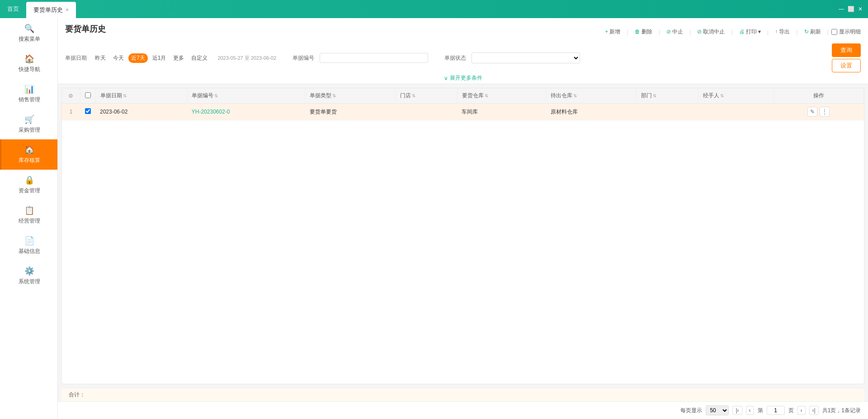 The height and width of the screenshot is (419, 868). I want to click on row-handler, so click(736, 112).